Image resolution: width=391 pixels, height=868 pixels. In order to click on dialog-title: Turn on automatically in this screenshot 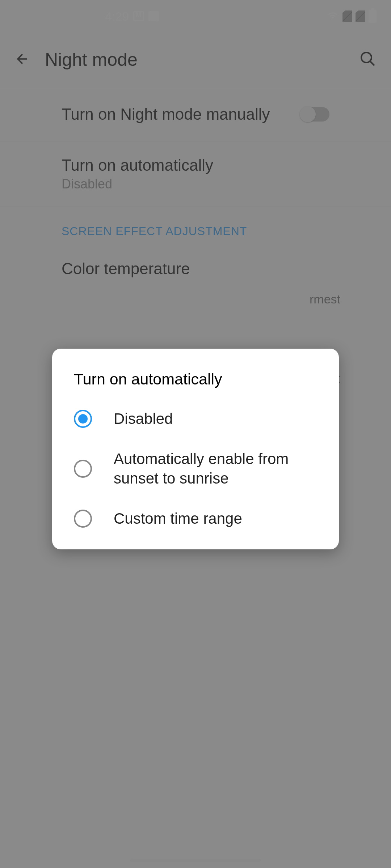, I will do `click(196, 381)`.